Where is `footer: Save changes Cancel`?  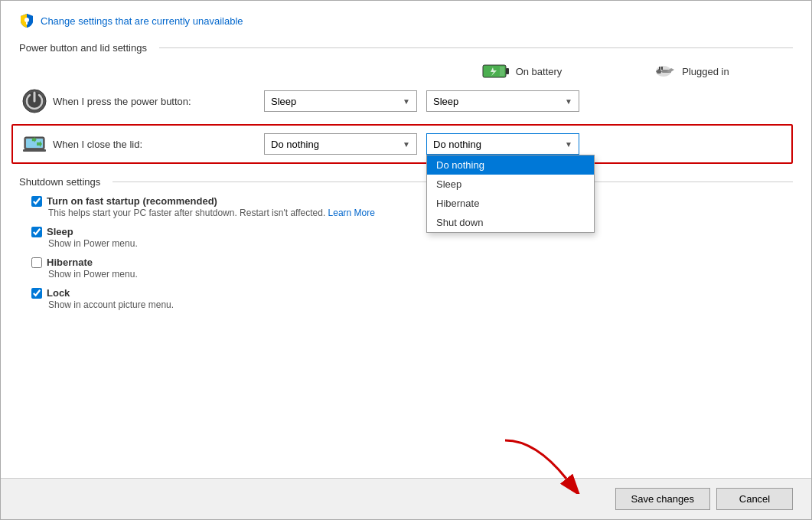
footer: Save changes Cancel is located at coordinates (406, 499).